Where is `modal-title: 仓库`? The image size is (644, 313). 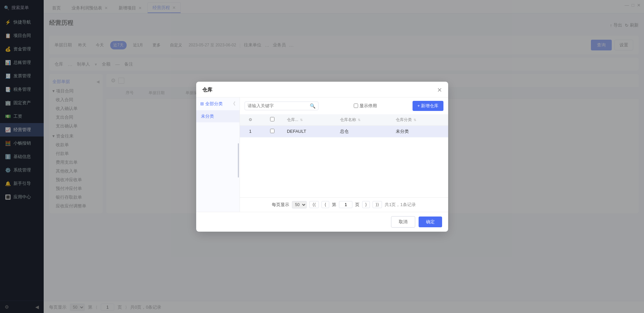
modal-title: 仓库 is located at coordinates (207, 90).